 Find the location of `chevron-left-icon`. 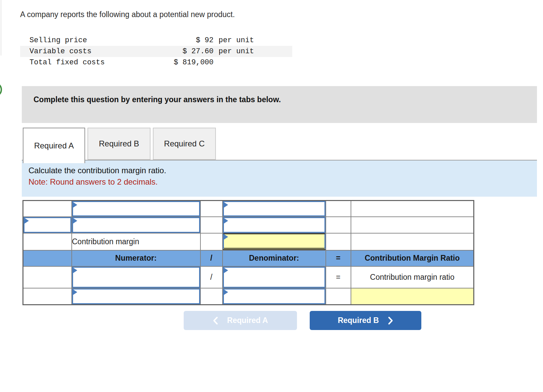

chevron-left-icon is located at coordinates (215, 321).